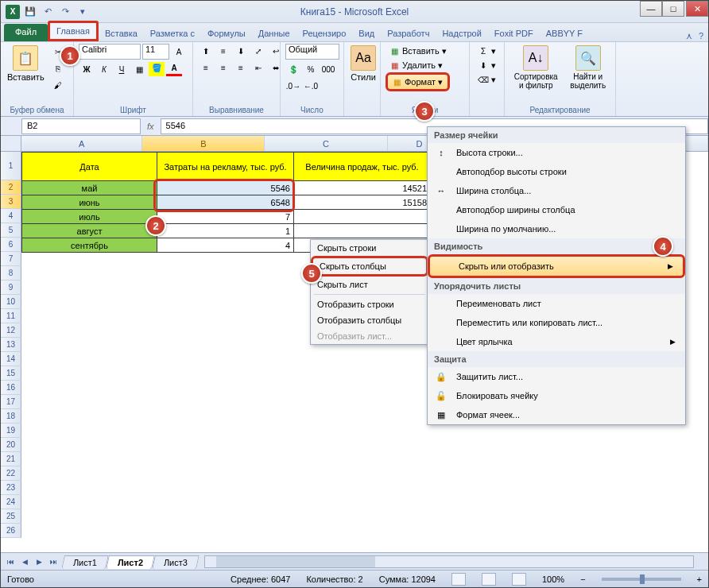  Describe the element at coordinates (11, 345) in the screenshot. I see `row-headers: 1 2 3 4 5 6 7 8 9 10 11 12 13 14 15 16 1…` at that location.